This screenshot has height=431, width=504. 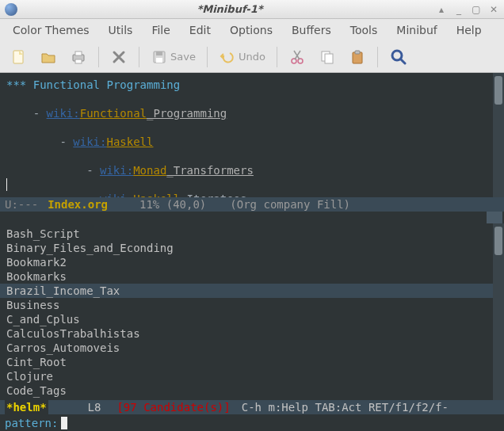 I want to click on helm-help-text: C-h m:Help TAB:Act RET/f1/f2/f-, so click(x=346, y=407).